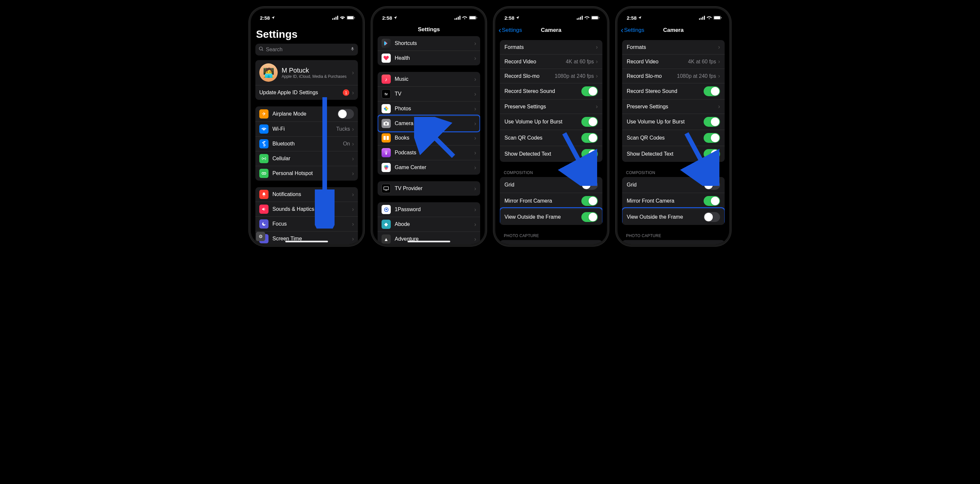 Image resolution: width=980 pixels, height=484 pixels. Describe the element at coordinates (307, 159) in the screenshot. I see `cellular-row: Cellular ›` at that location.